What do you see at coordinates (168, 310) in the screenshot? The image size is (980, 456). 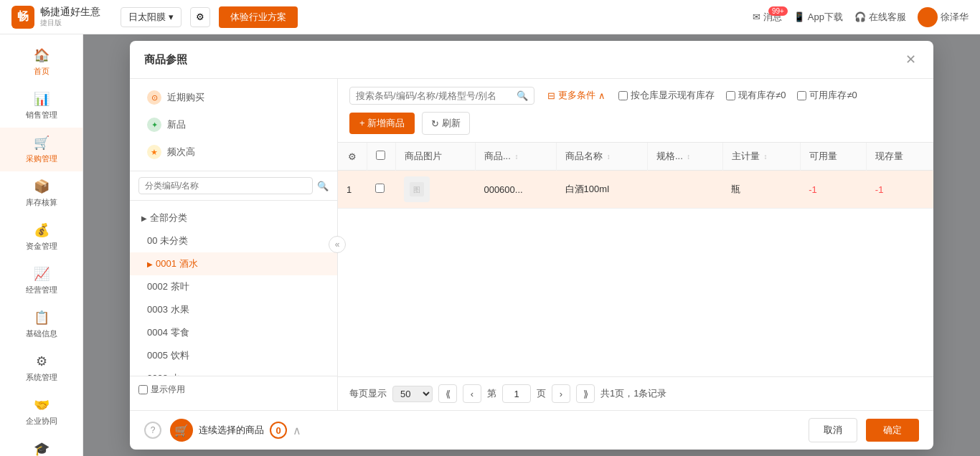 I see `cat-0003-label: 0003 水果` at bounding box center [168, 310].